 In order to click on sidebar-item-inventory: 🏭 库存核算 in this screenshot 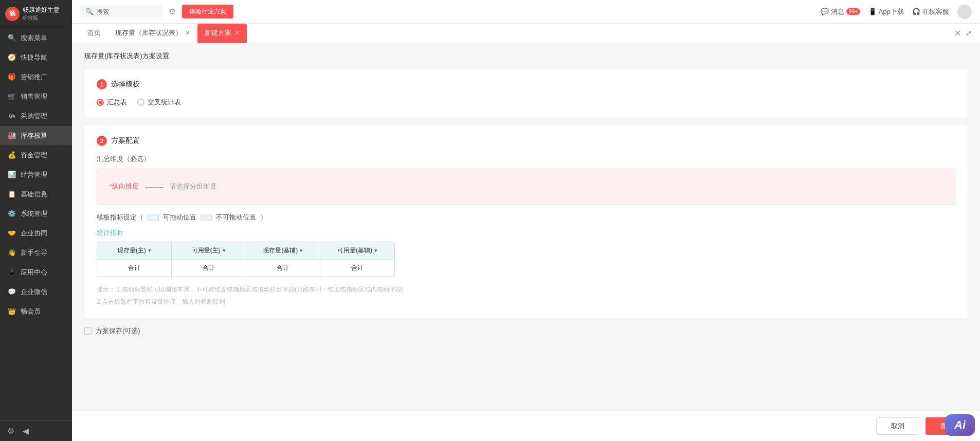, I will do `click(36, 136)`.